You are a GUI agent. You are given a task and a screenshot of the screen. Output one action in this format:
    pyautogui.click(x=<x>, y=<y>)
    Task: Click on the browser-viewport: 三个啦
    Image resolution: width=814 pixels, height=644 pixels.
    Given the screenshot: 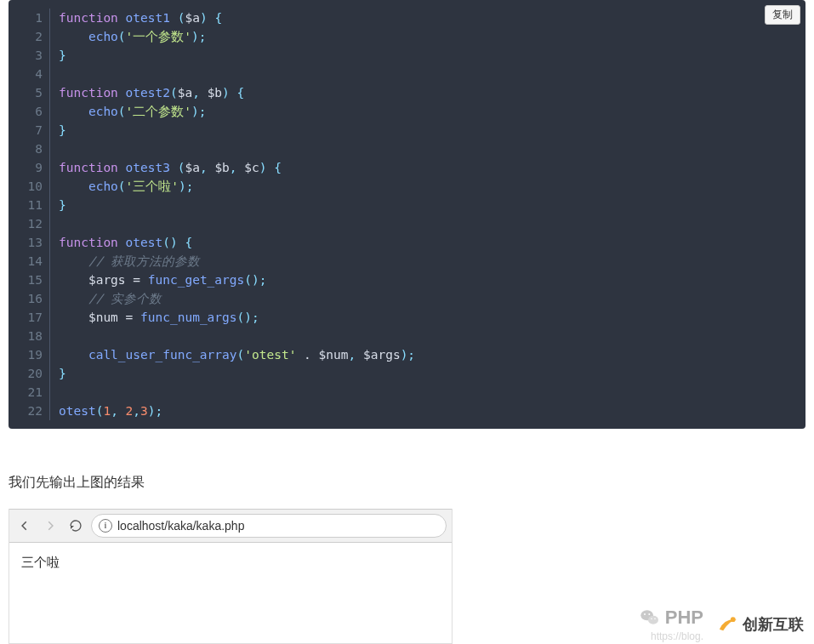 What is the action you would take?
    pyautogui.click(x=231, y=593)
    